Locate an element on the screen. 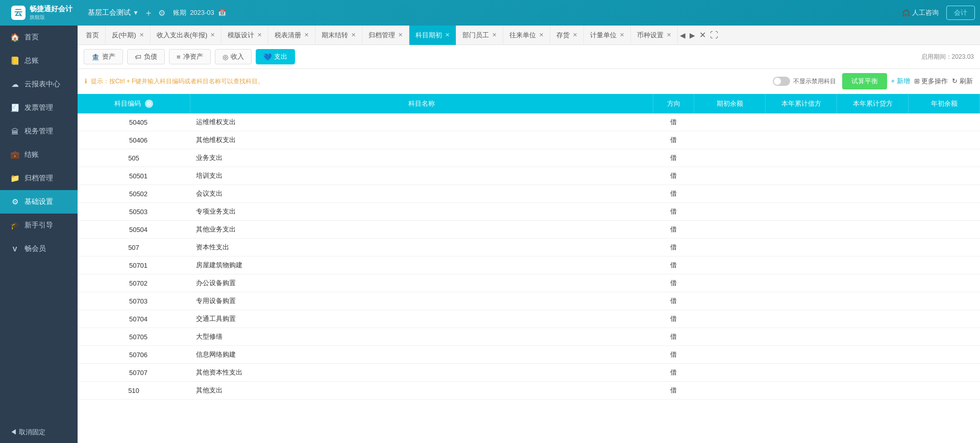 Image resolution: width=980 pixels, height=443 pixels. table-row: 50501 培训支出 借 is located at coordinates (529, 176).